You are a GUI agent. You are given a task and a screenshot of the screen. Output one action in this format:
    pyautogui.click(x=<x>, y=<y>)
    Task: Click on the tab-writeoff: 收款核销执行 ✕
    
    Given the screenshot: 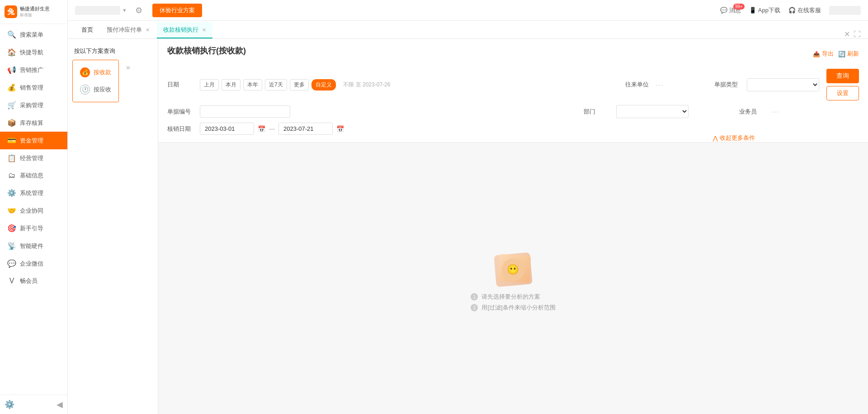 What is the action you would take?
    pyautogui.click(x=184, y=30)
    